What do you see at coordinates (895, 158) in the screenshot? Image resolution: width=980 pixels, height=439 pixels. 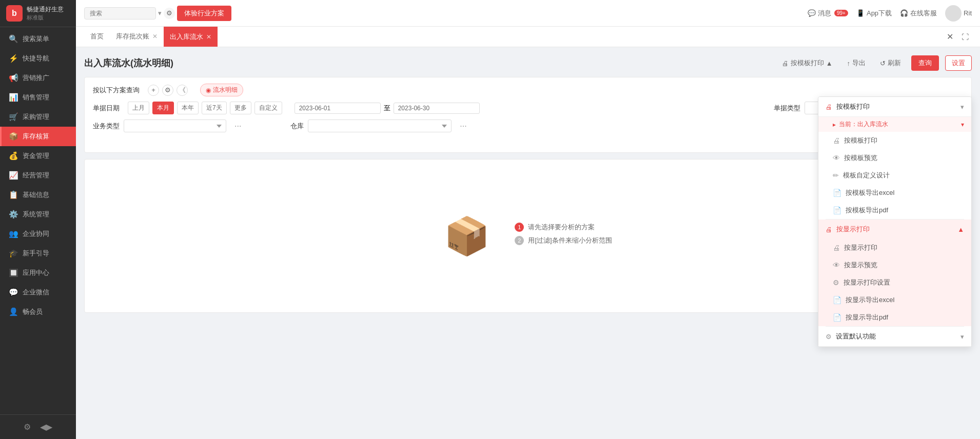 I see `print-template-item-1: 👁 按模板预览` at bounding box center [895, 158].